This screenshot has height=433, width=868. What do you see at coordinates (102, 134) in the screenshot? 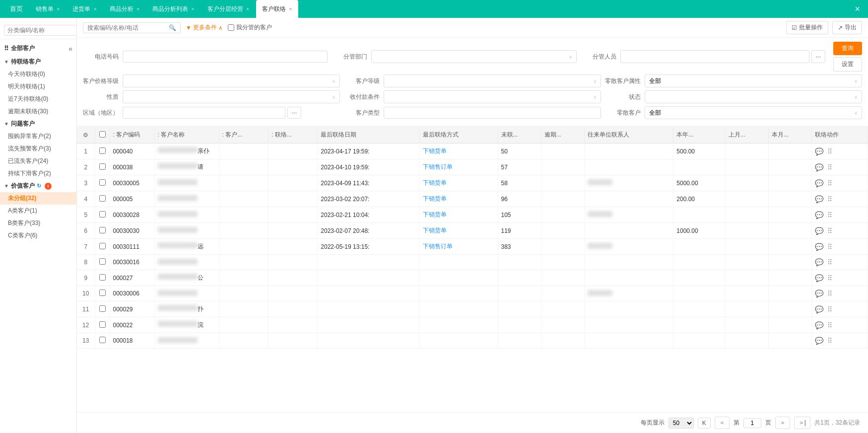
I see `select-all-checkbox` at bounding box center [102, 134].